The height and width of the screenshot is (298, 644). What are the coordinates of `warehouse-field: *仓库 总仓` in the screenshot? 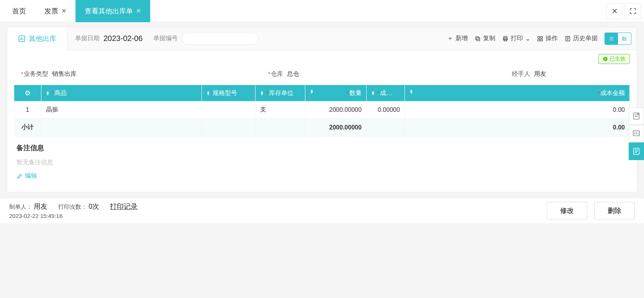 It's located at (283, 74).